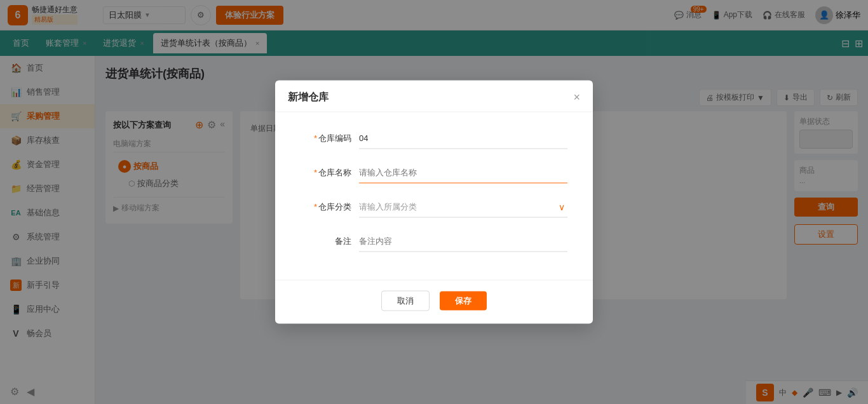 This screenshot has width=868, height=404. What do you see at coordinates (326, 138) in the screenshot?
I see `warehouse-code-label: 仓库编码` at bounding box center [326, 138].